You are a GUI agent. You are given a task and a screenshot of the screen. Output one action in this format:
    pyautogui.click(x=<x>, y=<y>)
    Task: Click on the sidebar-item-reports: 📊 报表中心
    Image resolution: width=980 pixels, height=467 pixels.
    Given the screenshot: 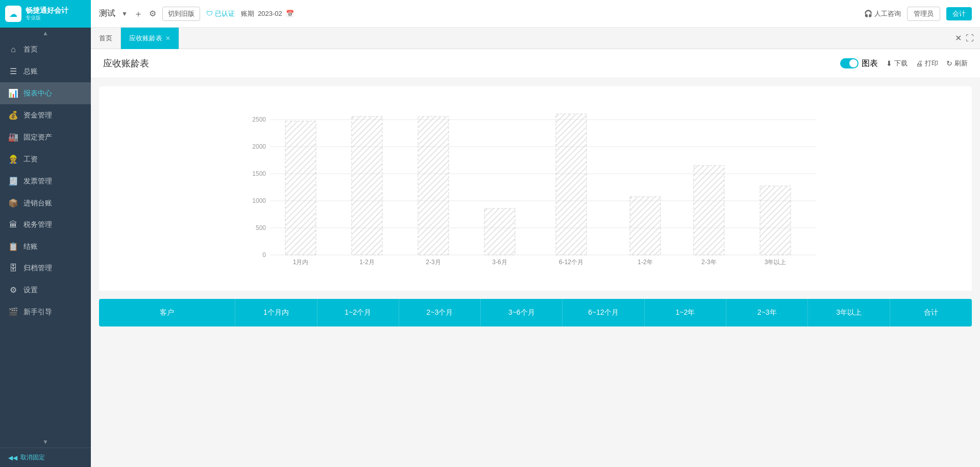 What is the action you would take?
    pyautogui.click(x=45, y=93)
    